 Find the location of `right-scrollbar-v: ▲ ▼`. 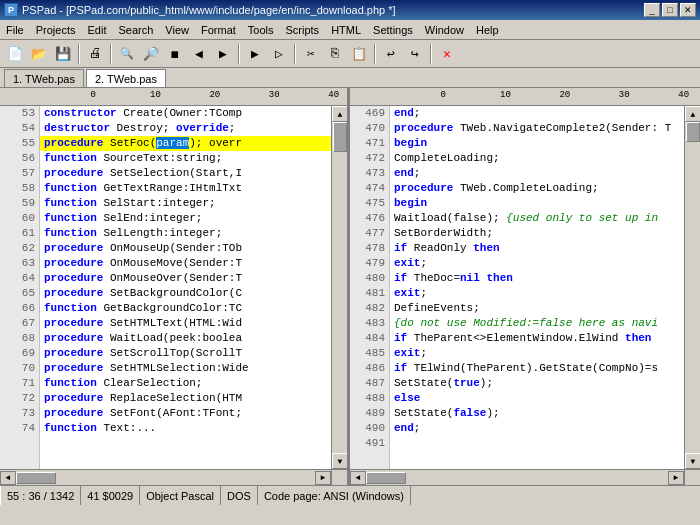

right-scrollbar-v: ▲ ▼ is located at coordinates (692, 288).